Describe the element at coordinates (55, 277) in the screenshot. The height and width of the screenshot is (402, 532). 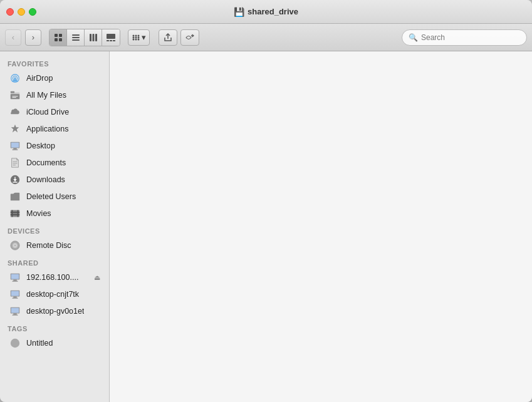
I see `sidebar-item-ip-address: 192.168.100.... ⏏` at that location.